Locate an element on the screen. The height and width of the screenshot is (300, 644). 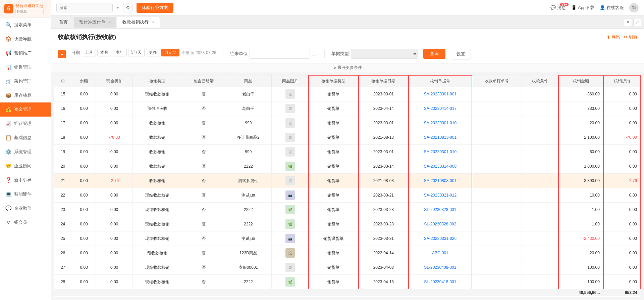
row-doc-no: SA-20230301-001 is located at coordinates (440, 94).